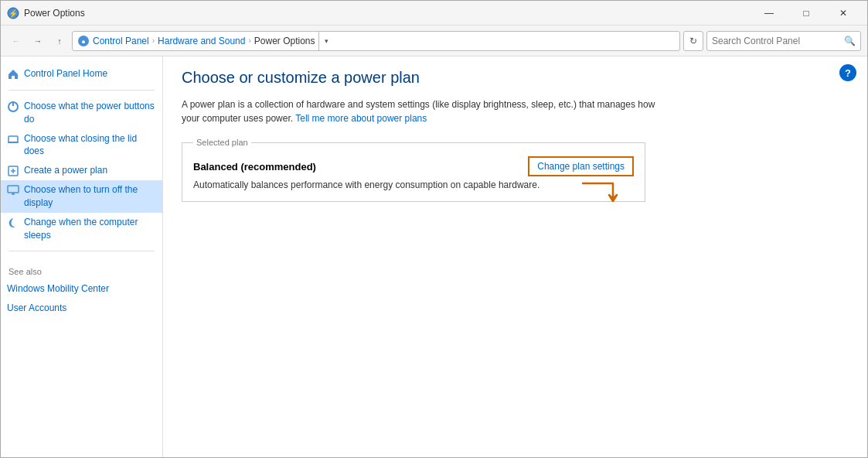  I want to click on learn-more-link: Tell me more about power plans, so click(361, 118).